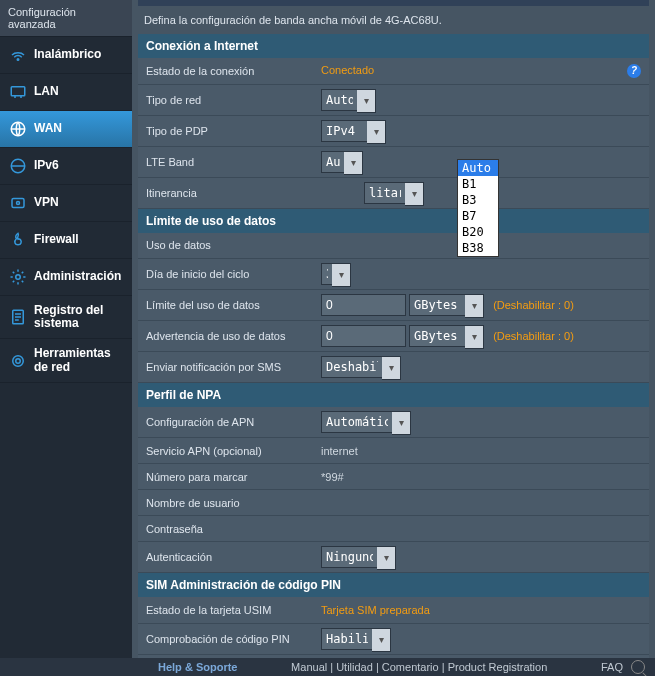 This screenshot has height=676, width=655. Describe the element at coordinates (226, 306) in the screenshot. I see `data-limit-label: Límite del uso de datos` at that location.